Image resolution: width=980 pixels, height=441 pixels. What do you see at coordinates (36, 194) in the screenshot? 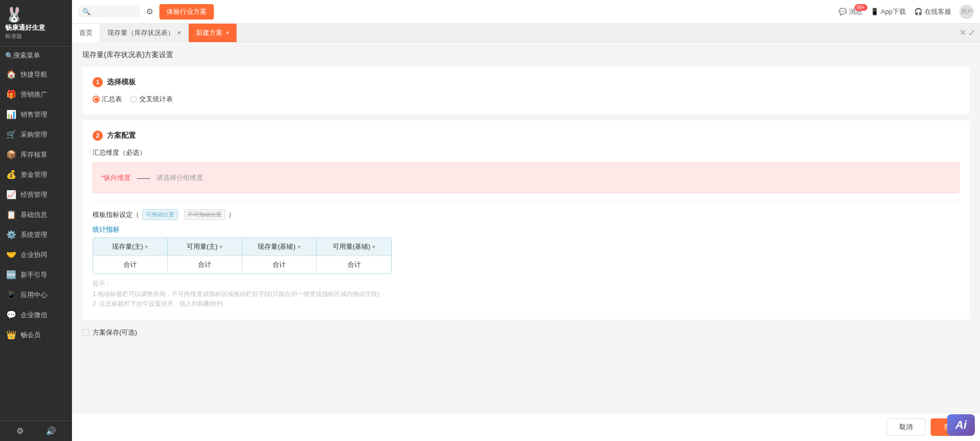
I see `sidebar-item-operations: 📈 经营管理` at bounding box center [36, 194].